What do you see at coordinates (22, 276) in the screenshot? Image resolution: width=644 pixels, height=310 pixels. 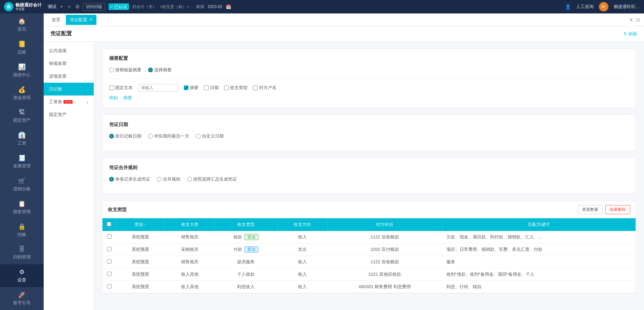 I see `sidebar-item-settings: ⚙ 设置` at bounding box center [22, 276].